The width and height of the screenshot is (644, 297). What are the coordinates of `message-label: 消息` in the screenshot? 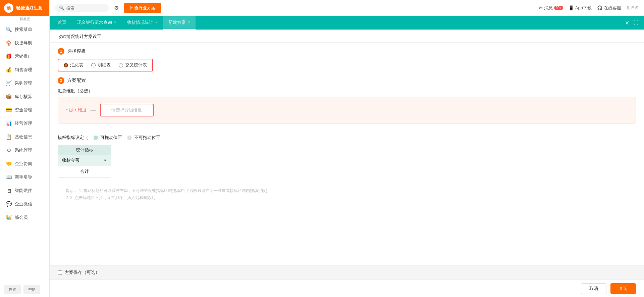 It's located at (548, 8).